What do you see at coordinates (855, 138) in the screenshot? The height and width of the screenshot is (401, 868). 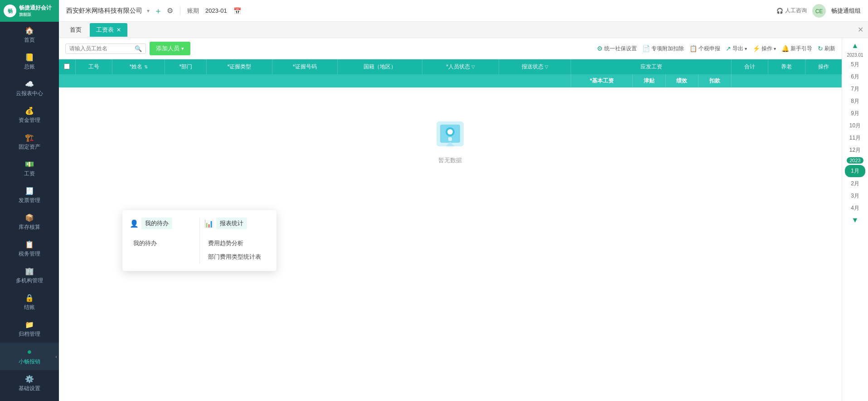 I see `timeline-month-11: 11月` at bounding box center [855, 138].